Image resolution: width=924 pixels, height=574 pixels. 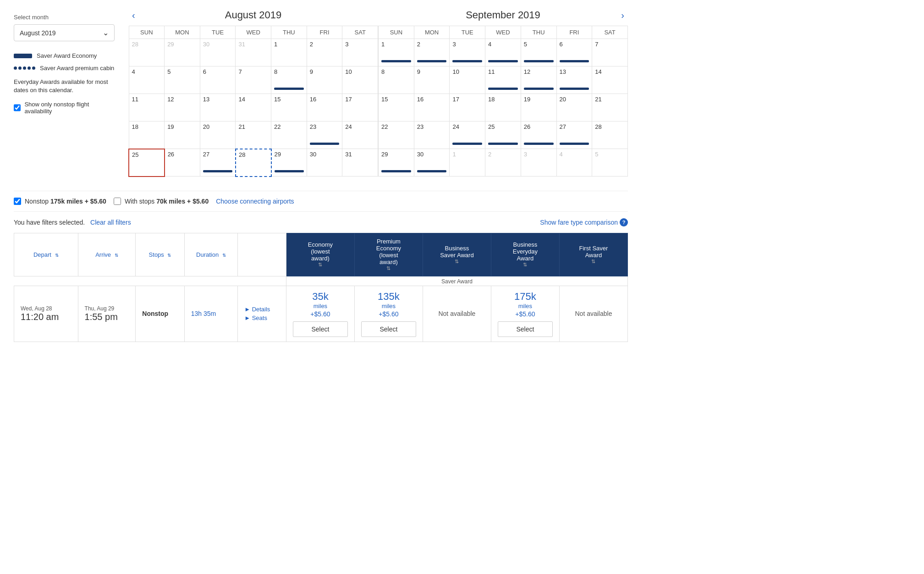 What do you see at coordinates (389, 329) in the screenshot?
I see `select-button-premium-economy: Select` at bounding box center [389, 329].